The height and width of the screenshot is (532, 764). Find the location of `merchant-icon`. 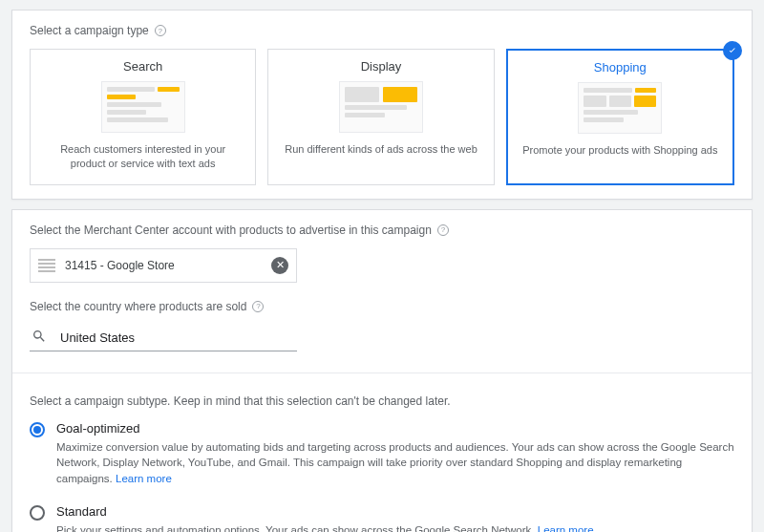

merchant-icon is located at coordinates (47, 266).